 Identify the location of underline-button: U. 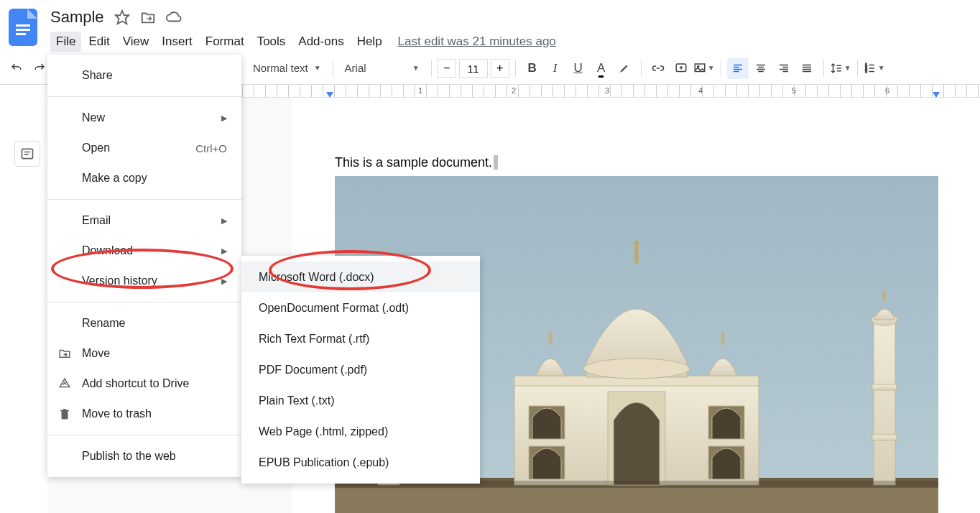
(578, 68).